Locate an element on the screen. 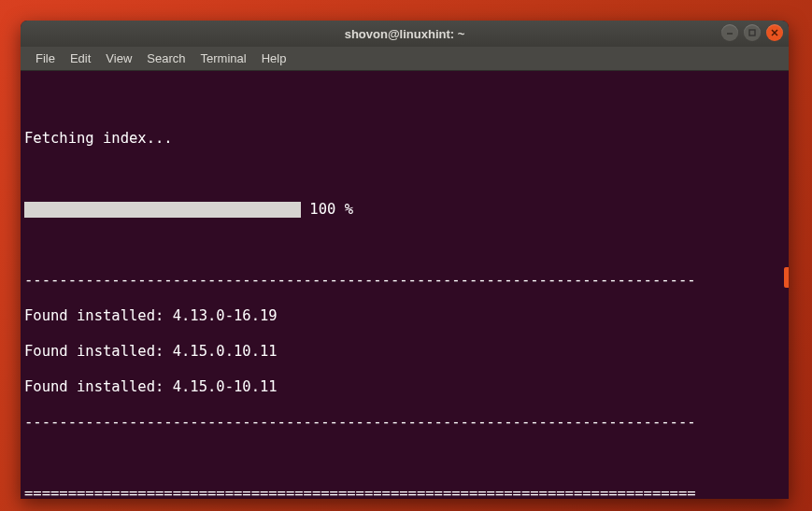 The width and height of the screenshot is (812, 511). progress-bar is located at coordinates (163, 209).